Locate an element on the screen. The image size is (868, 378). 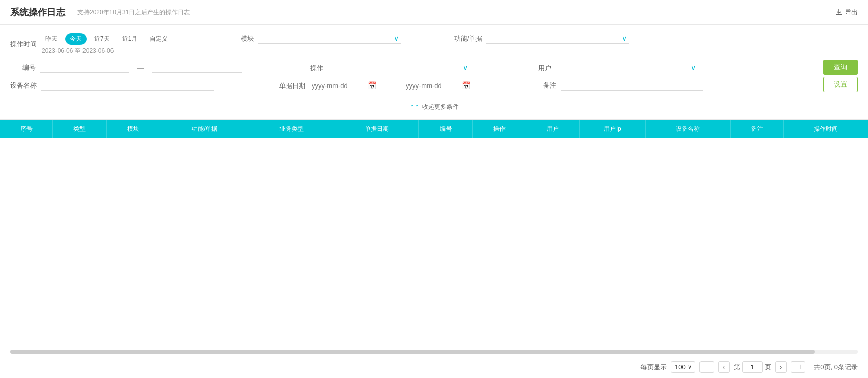
operation-select: ∨ is located at coordinates (399, 68).